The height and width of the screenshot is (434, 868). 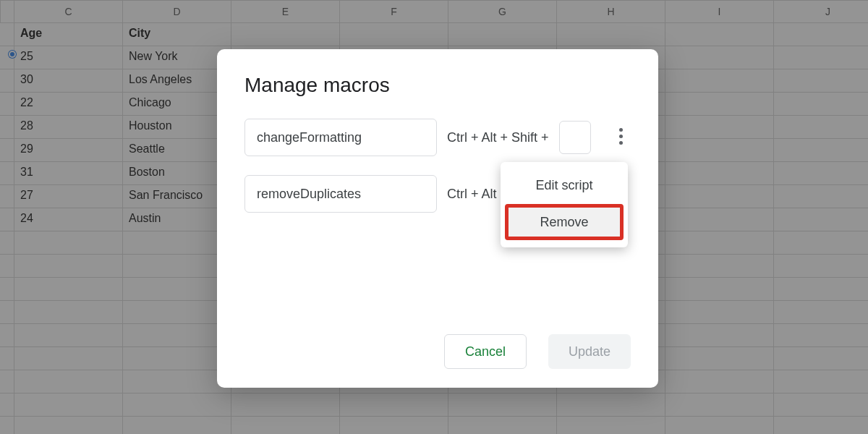 What do you see at coordinates (590, 352) in the screenshot?
I see `update-button: Update` at bounding box center [590, 352].